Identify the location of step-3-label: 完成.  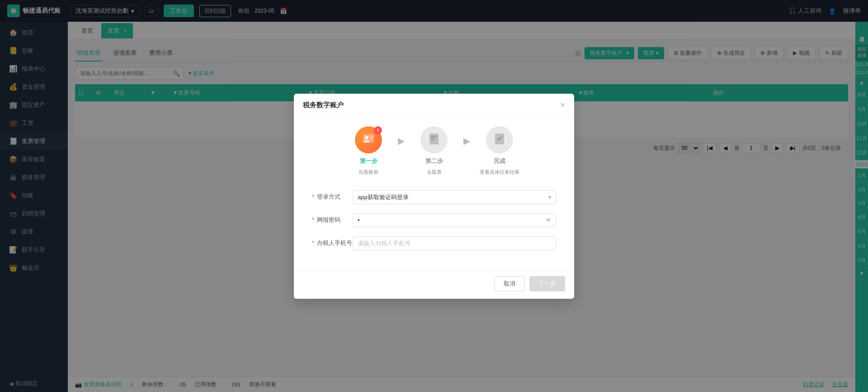
(500, 161).